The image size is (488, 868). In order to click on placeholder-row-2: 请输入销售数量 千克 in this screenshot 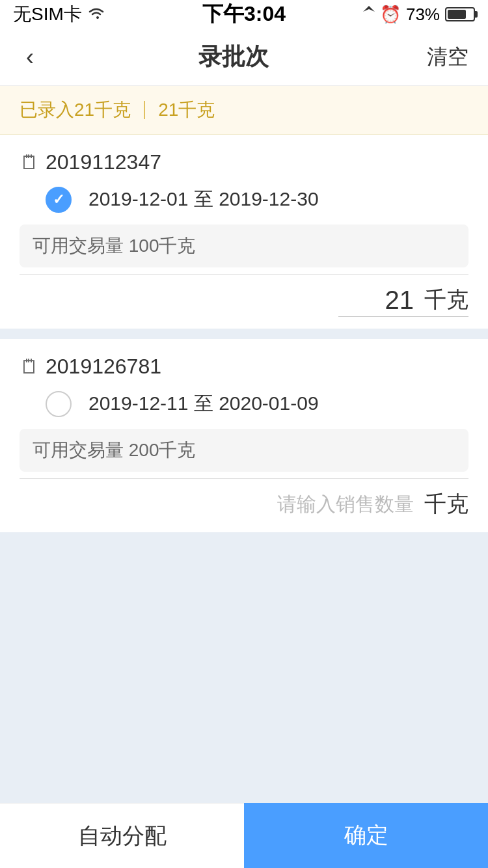, I will do `click(244, 506)`.